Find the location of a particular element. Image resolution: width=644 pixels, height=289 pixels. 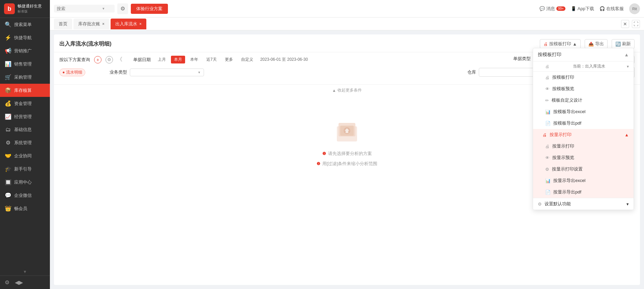

date-range-display: 2023-06-01 至 2023-06-30 is located at coordinates (284, 59).